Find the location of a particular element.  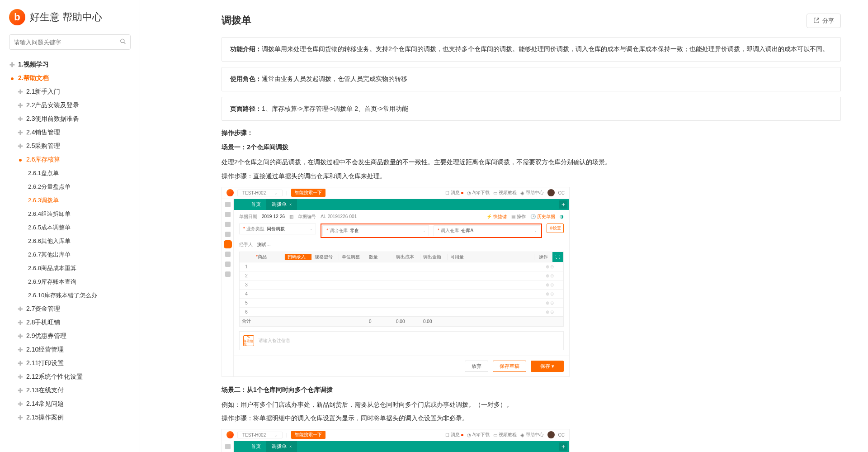

search-input is located at coordinates (70, 42).